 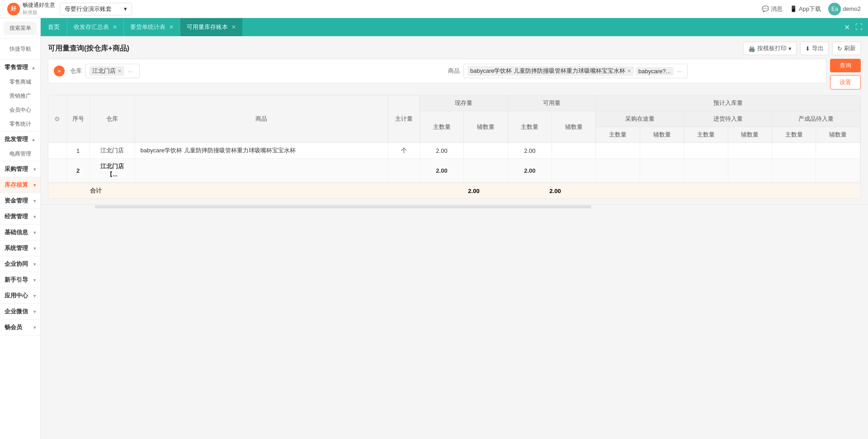 I want to click on sidebar-item-quick-nav: 快捷导航, so click(x=20, y=49).